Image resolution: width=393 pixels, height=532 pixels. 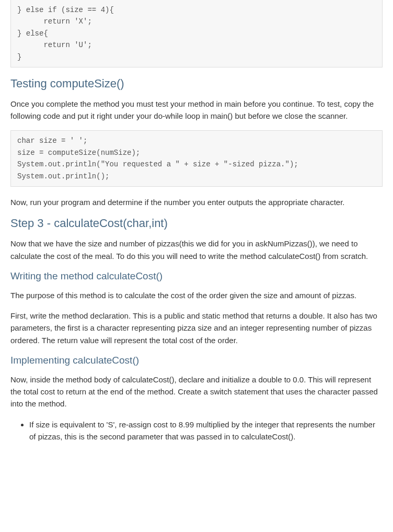 I want to click on heading-step3: Step 3 - calculateCost(char,int), so click(x=196, y=223).